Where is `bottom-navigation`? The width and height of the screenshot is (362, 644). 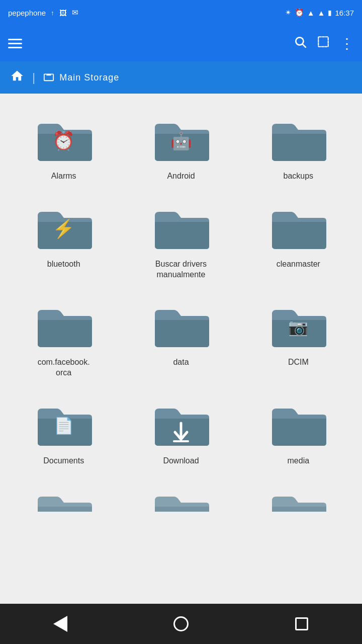
bottom-navigation is located at coordinates (181, 624).